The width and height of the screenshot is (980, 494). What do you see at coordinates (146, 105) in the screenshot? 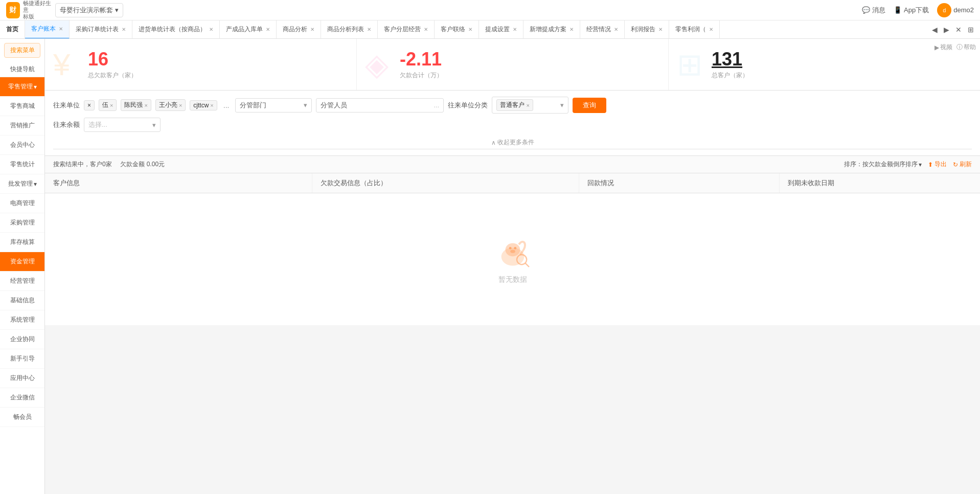
I see `filter-tag-chenminqiang-close: ×` at bounding box center [146, 105].